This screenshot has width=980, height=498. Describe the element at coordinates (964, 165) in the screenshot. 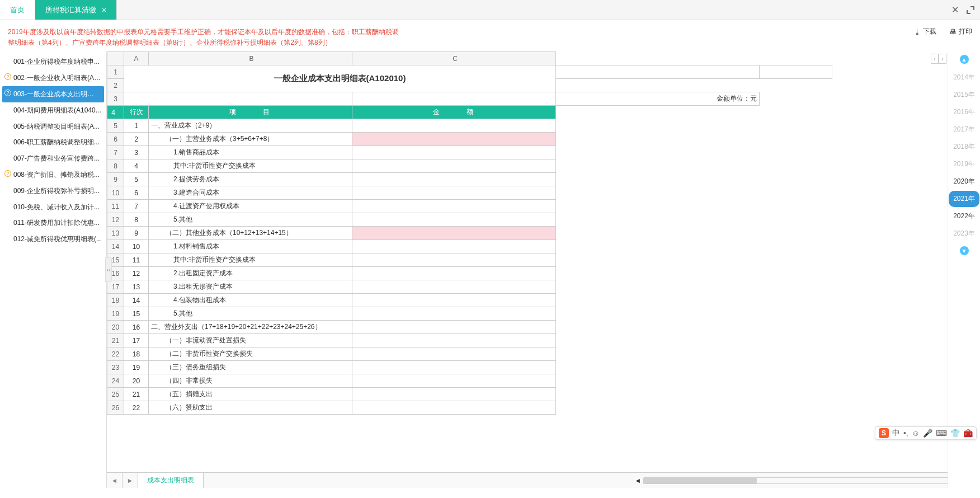

I see `year-2019年: 2019年` at that location.